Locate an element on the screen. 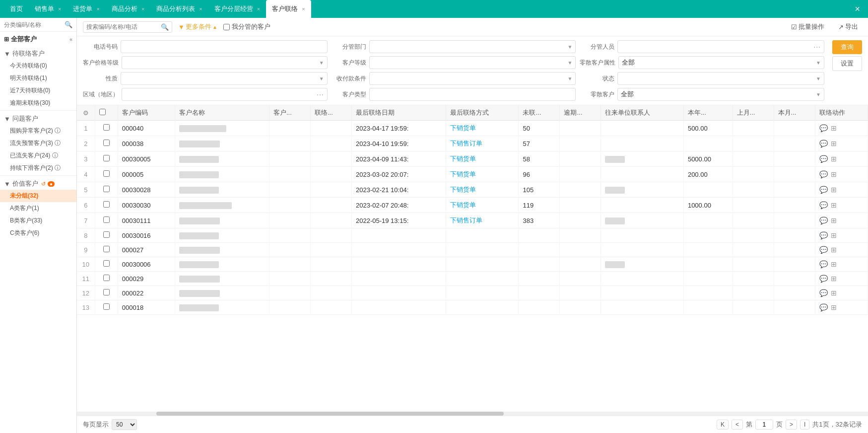 This screenshot has height=433, width=868. my-customers-checkbox is located at coordinates (226, 27).